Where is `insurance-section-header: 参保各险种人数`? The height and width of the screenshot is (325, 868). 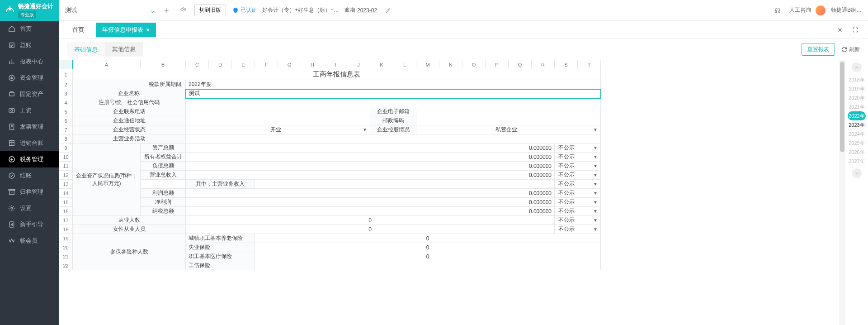 insurance-section-header: 参保各险种人数 is located at coordinates (129, 252).